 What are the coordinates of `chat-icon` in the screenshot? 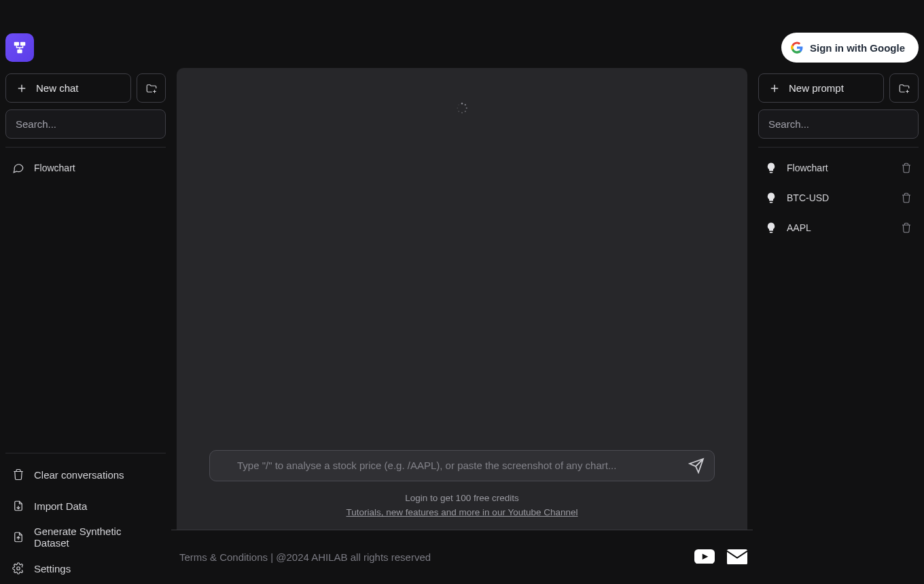 It's located at (18, 168).